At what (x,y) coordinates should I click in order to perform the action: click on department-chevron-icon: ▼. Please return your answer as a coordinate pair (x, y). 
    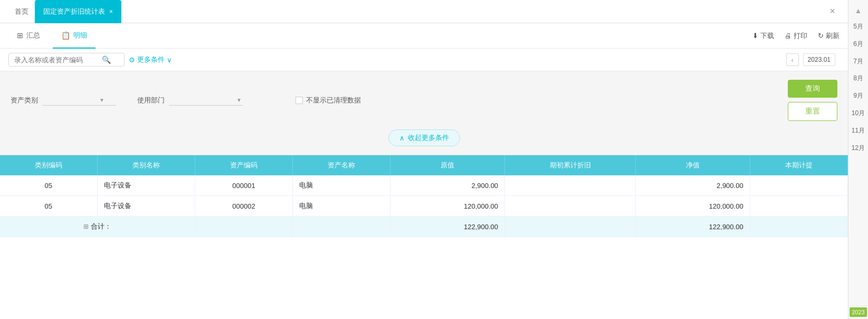
    Looking at the image, I should click on (239, 100).